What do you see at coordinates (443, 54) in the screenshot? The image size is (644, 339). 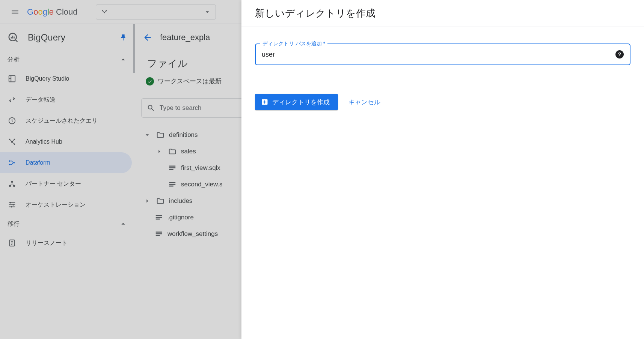 I see `directory-path-field: ディレクトリ パスを追加 * ?` at bounding box center [443, 54].